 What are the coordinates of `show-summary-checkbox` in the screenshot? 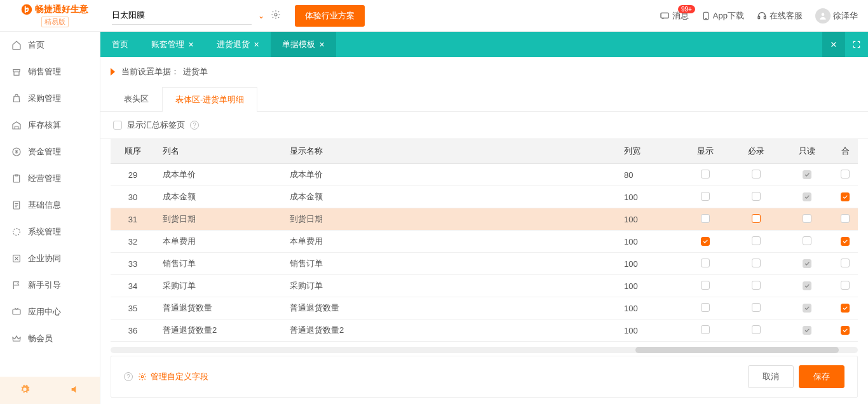 It's located at (118, 125).